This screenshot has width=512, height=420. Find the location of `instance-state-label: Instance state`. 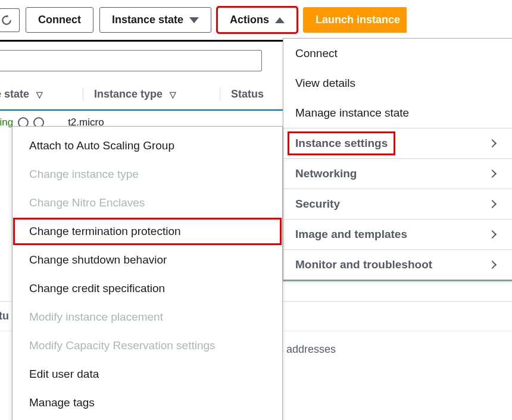

instance-state-label: Instance state is located at coordinates (148, 20).